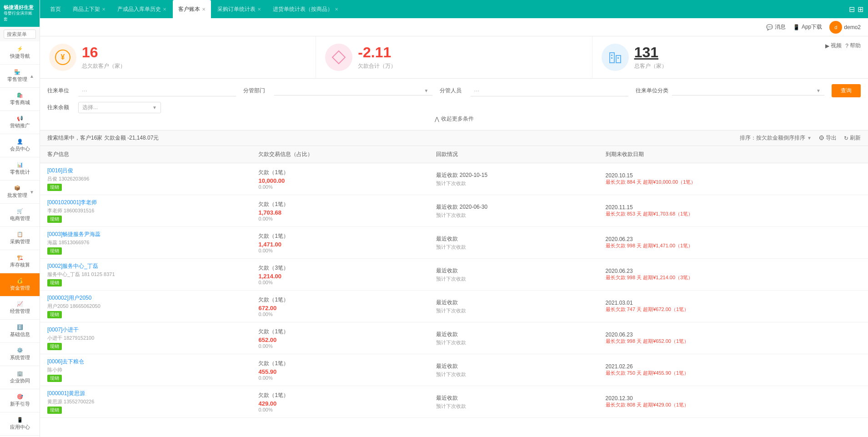 The image size is (868, 437). Describe the element at coordinates (55, 9) in the screenshot. I see `tab-home: 首页` at that location.